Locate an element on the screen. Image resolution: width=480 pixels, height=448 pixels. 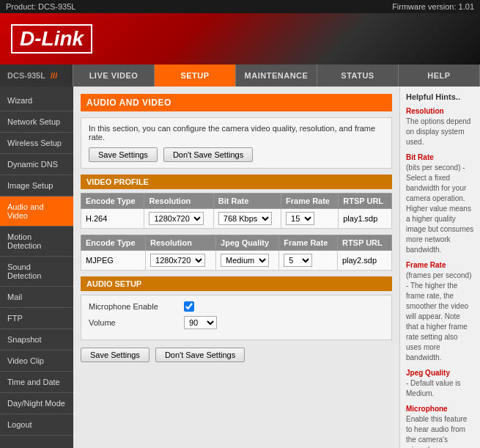
tab-maintenance: MAINTENANCE is located at coordinates (277, 76).